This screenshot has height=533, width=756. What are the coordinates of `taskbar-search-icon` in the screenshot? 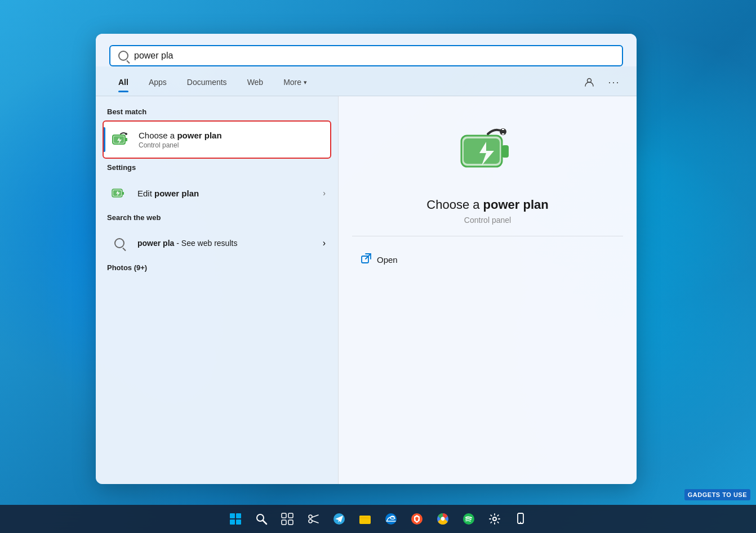 It's located at (261, 519).